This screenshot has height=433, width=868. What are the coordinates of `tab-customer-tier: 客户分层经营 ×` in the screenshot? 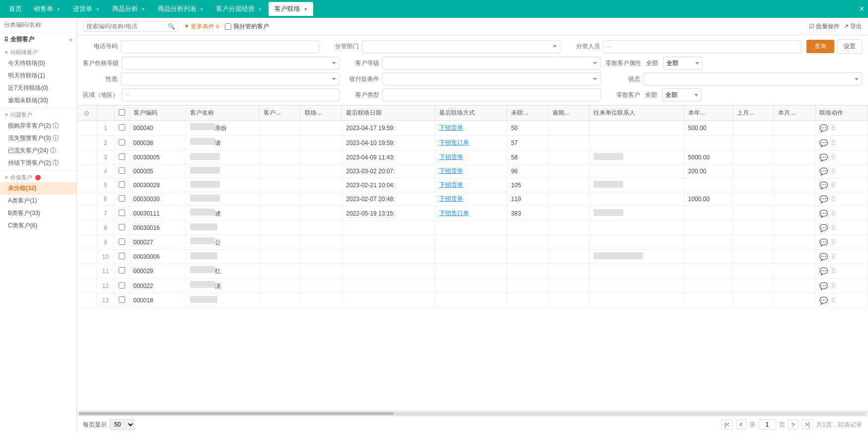 It's located at (239, 9).